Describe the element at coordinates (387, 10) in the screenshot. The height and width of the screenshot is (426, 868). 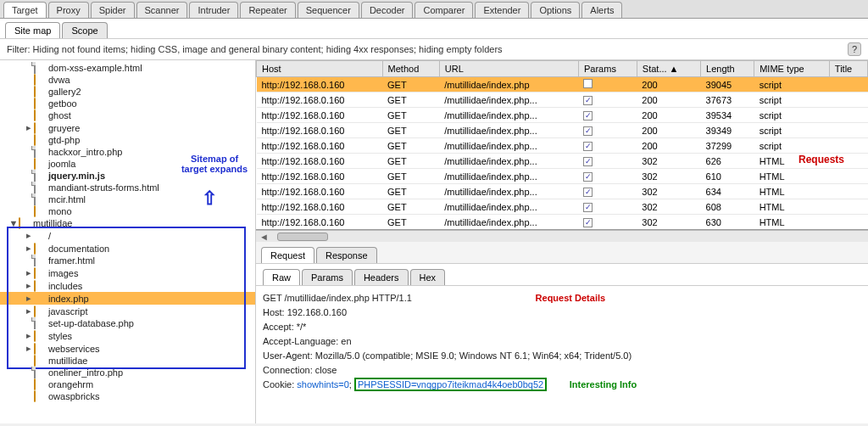
I see `tab-decoder: Decoder` at that location.